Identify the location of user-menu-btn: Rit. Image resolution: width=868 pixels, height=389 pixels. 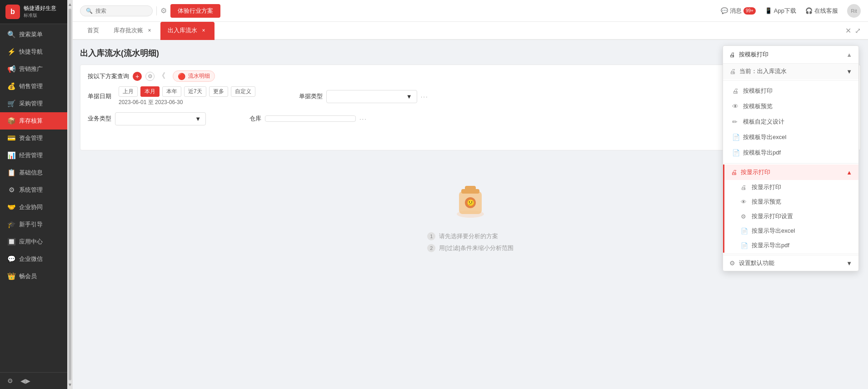
(854, 11).